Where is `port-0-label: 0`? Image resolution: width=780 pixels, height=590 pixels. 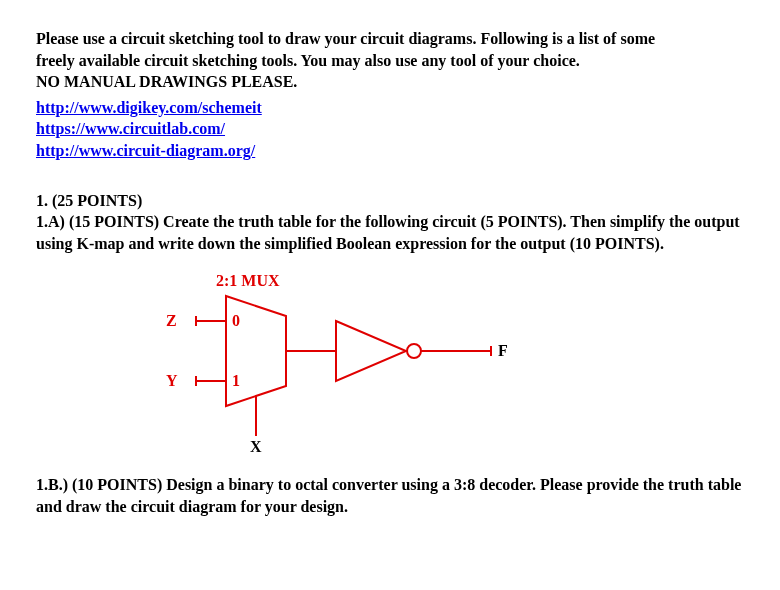 port-0-label: 0 is located at coordinates (236, 321).